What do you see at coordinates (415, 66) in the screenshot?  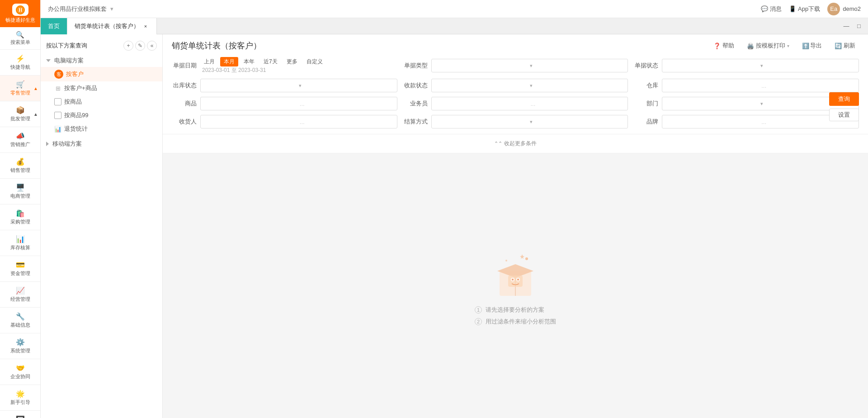 I see `doctype-label: 单据类型` at bounding box center [415, 66].